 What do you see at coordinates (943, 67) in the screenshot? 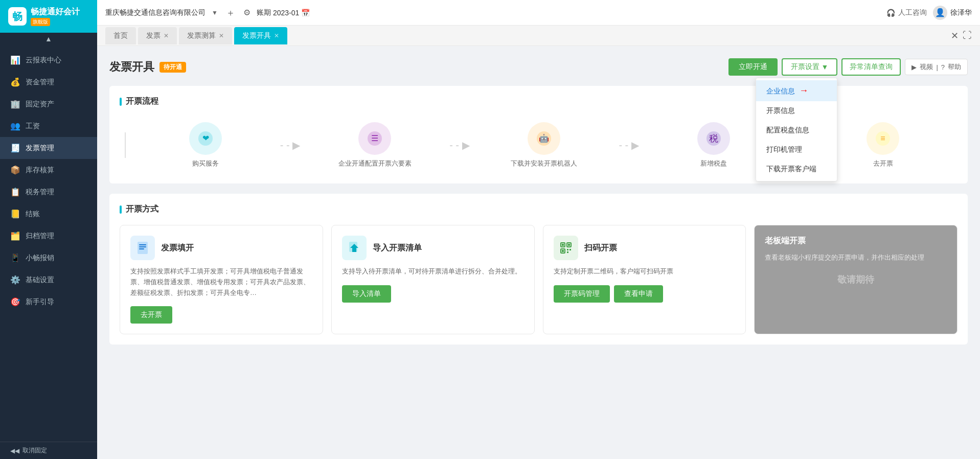
I see `question-icon: ?` at bounding box center [943, 67].